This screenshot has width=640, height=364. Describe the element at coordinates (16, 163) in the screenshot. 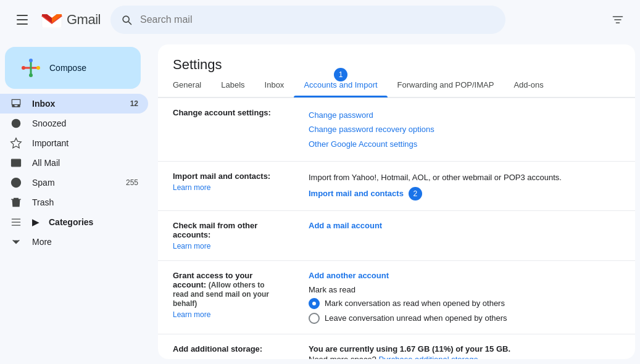

I see `all-mail-icon` at that location.